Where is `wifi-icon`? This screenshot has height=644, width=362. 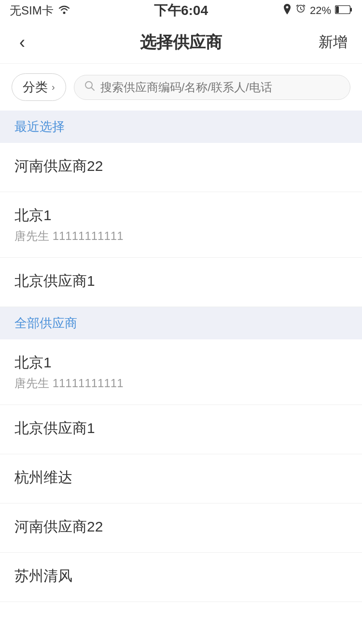 wifi-icon is located at coordinates (64, 11).